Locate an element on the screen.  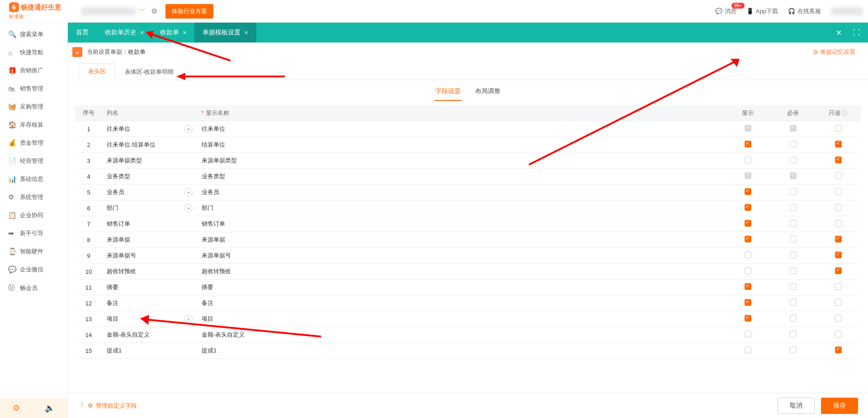
gear-icon: ⚙ is located at coordinates (154, 11).